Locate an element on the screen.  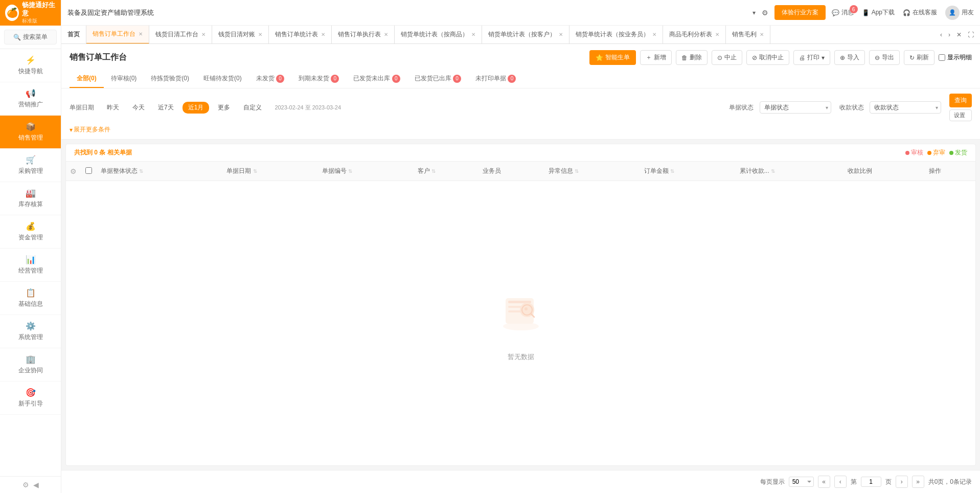
sidebar-item-guide: 🎯 新手引导 is located at coordinates (31, 398).